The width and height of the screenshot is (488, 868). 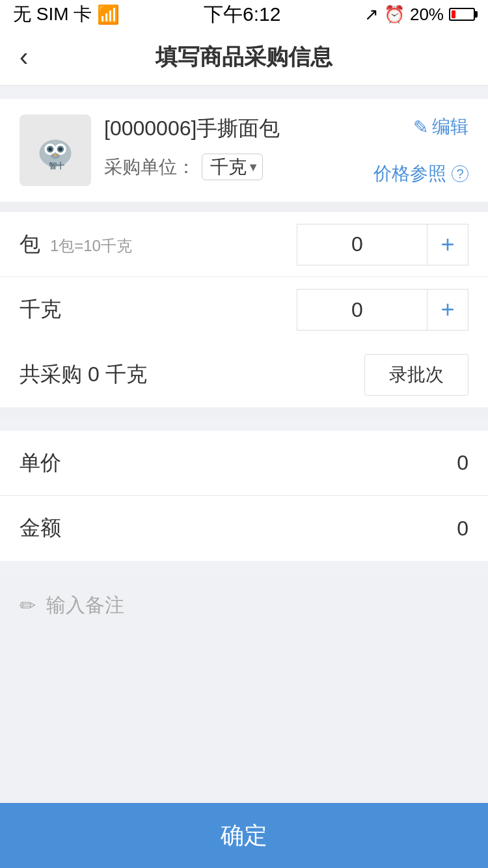 What do you see at coordinates (383, 310) in the screenshot?
I see `kg-input-wrapper: +` at bounding box center [383, 310].